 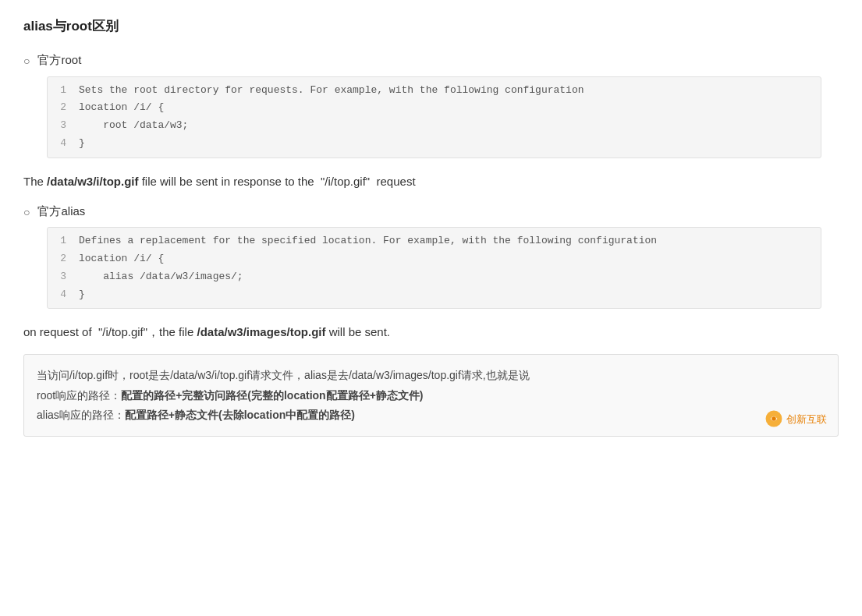 What do you see at coordinates (61, 211) in the screenshot?
I see `alias-label: 官方alias` at bounding box center [61, 211].